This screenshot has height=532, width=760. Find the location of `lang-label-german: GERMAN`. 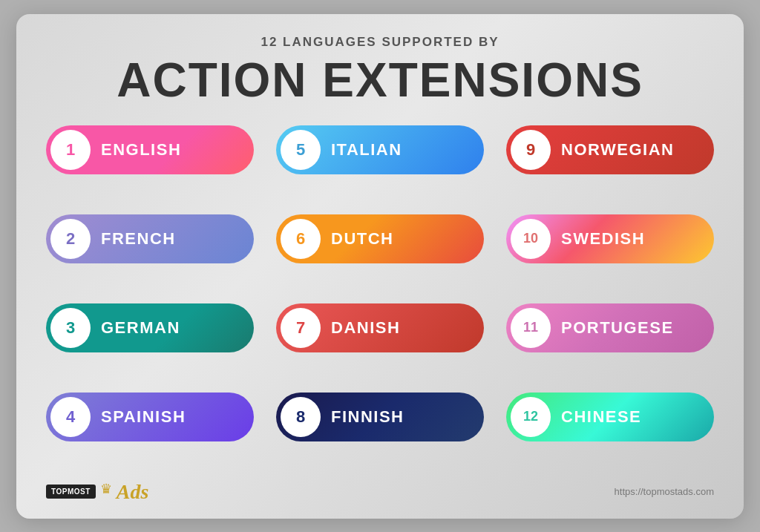

lang-label-german: GERMAN is located at coordinates (141, 328).